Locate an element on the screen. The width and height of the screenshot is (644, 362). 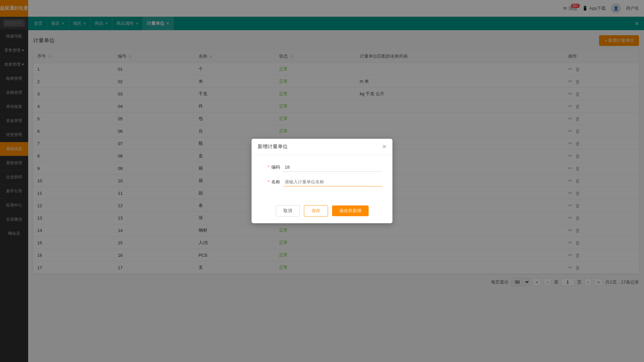
name-label: * 名称 is located at coordinates (271, 182).